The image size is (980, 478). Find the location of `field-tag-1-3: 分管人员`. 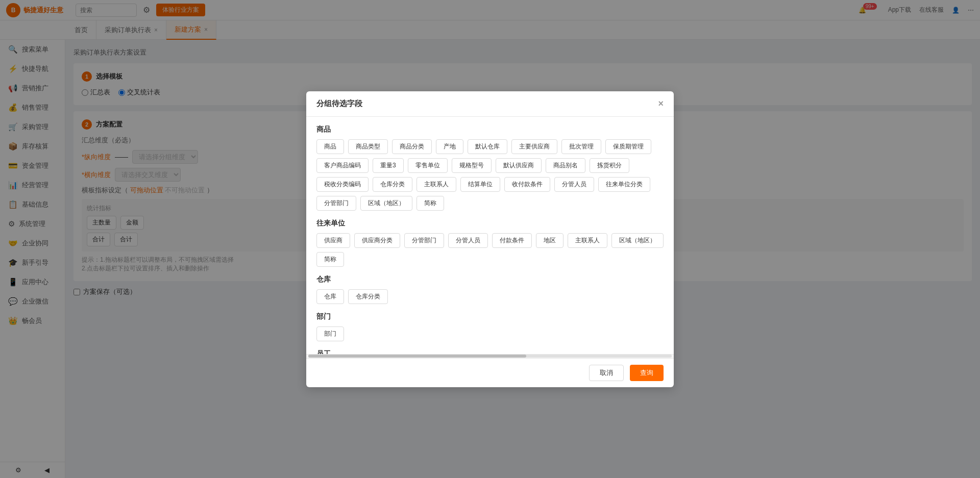

field-tag-1-3: 分管人员 is located at coordinates (468, 241).